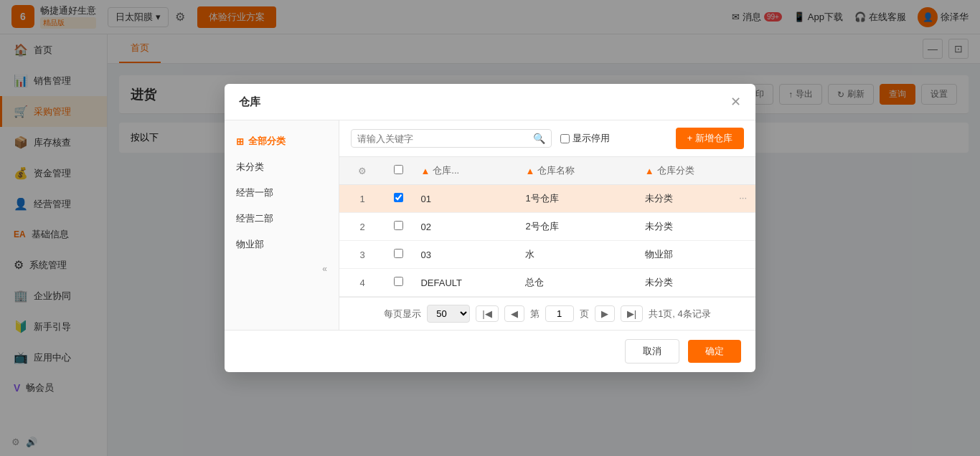 The height and width of the screenshot is (456, 980). What do you see at coordinates (529, 171) in the screenshot?
I see `sort-icon2: ▲` at bounding box center [529, 171].